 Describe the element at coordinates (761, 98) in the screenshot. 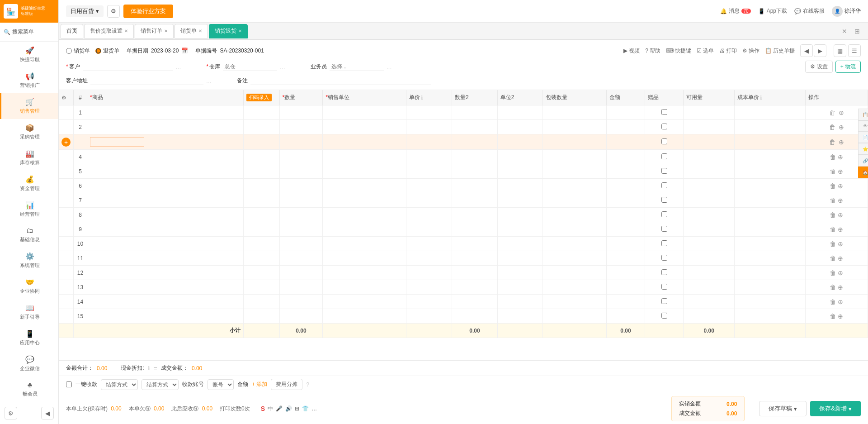

I see `cost-unit-info-icon: ℹ` at that location.